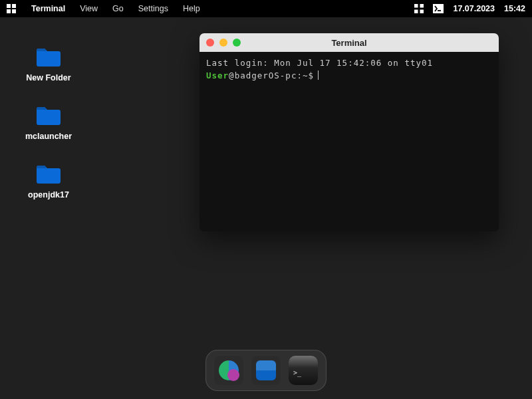  I want to click on folder-label: openjdk17, so click(49, 195).